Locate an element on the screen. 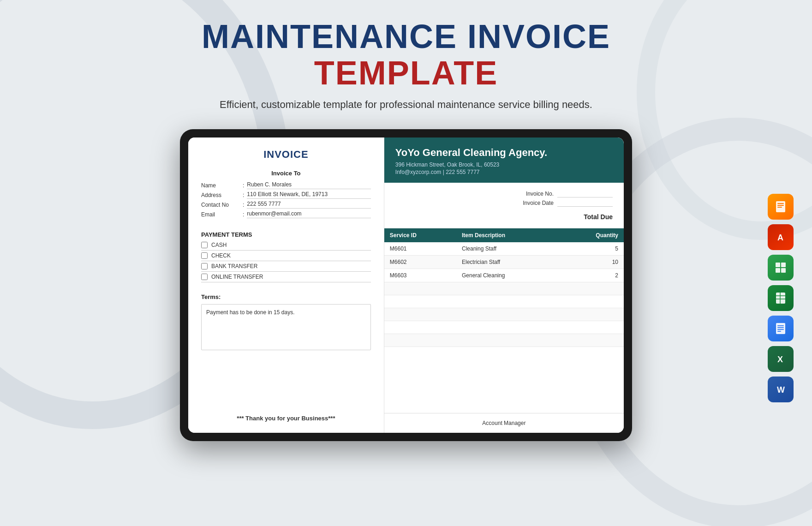  company-contact: Info@xyzcorp.com | 222 555 7777 is located at coordinates (504, 172).